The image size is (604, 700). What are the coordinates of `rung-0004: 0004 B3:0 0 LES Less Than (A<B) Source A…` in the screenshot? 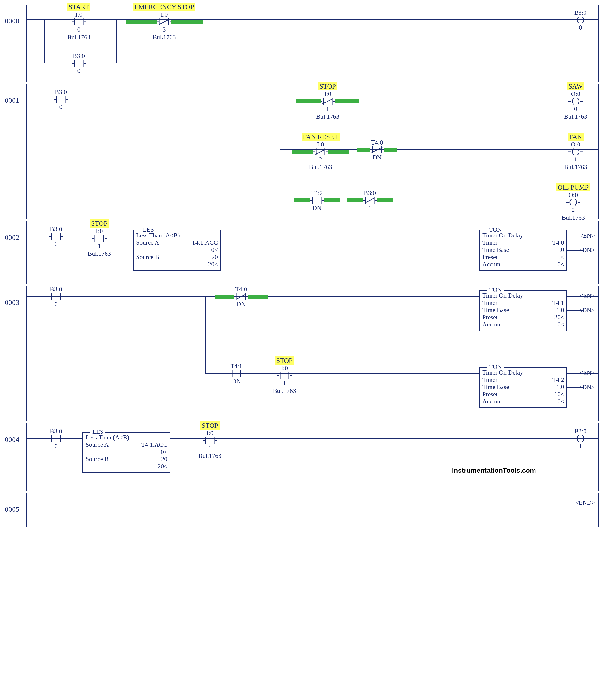 It's located at (302, 457).